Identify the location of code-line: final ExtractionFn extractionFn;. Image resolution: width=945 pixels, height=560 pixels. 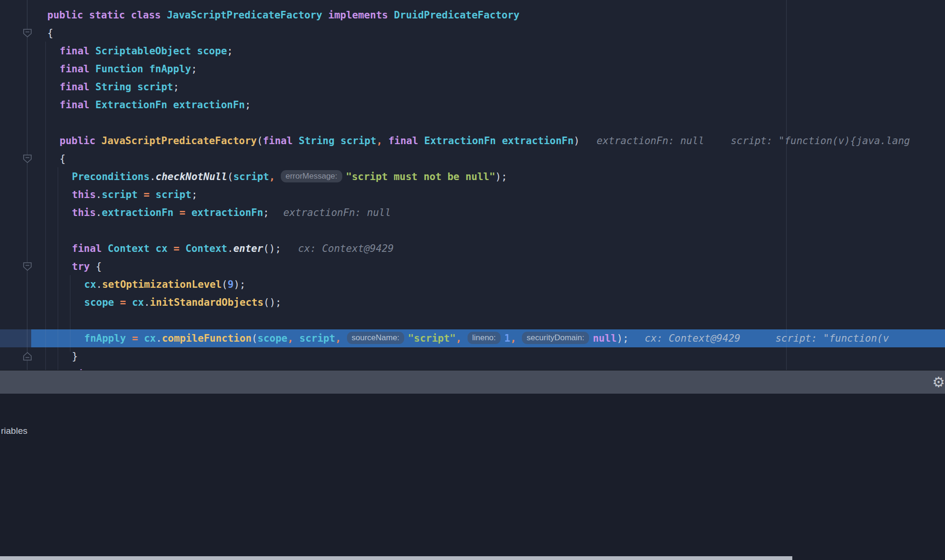
(473, 105).